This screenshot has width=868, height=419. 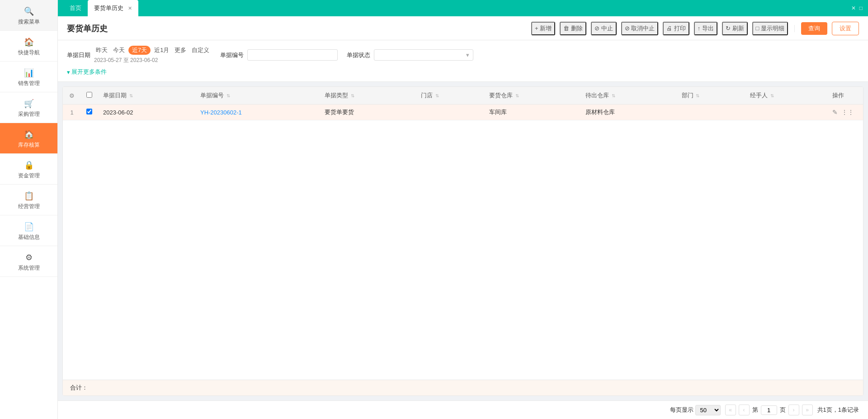 I want to click on sidebar-label-basic: 基础信息, so click(x=29, y=237).